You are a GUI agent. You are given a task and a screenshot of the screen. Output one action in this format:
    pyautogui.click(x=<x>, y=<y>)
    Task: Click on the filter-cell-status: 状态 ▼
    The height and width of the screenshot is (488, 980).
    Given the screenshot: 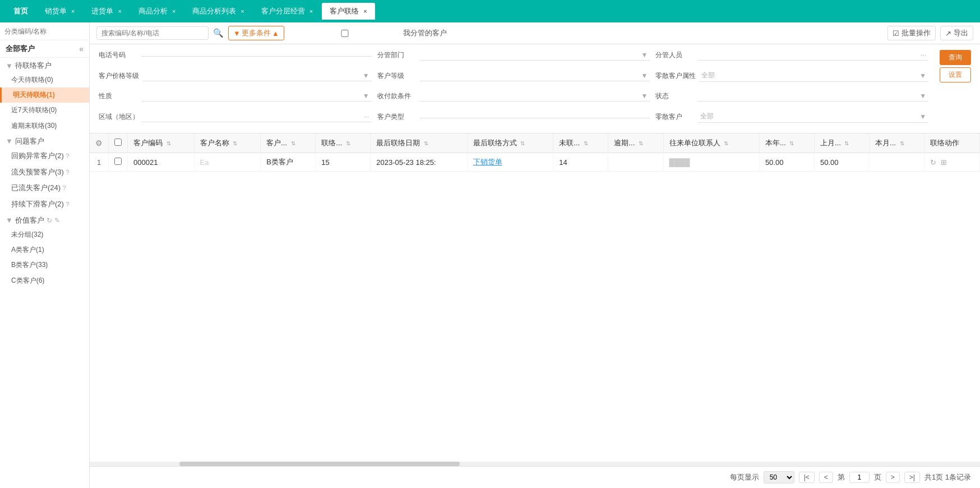 What is the action you would take?
    pyautogui.click(x=792, y=96)
    